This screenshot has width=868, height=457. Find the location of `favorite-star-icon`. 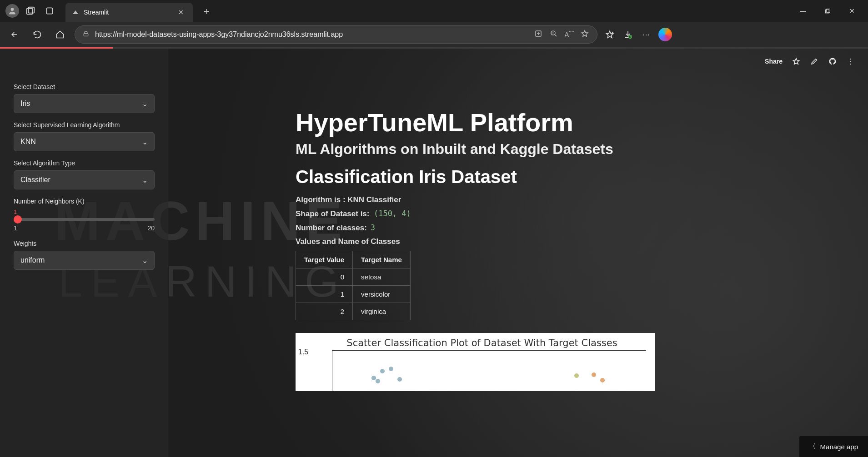

favorite-star-icon is located at coordinates (585, 35).